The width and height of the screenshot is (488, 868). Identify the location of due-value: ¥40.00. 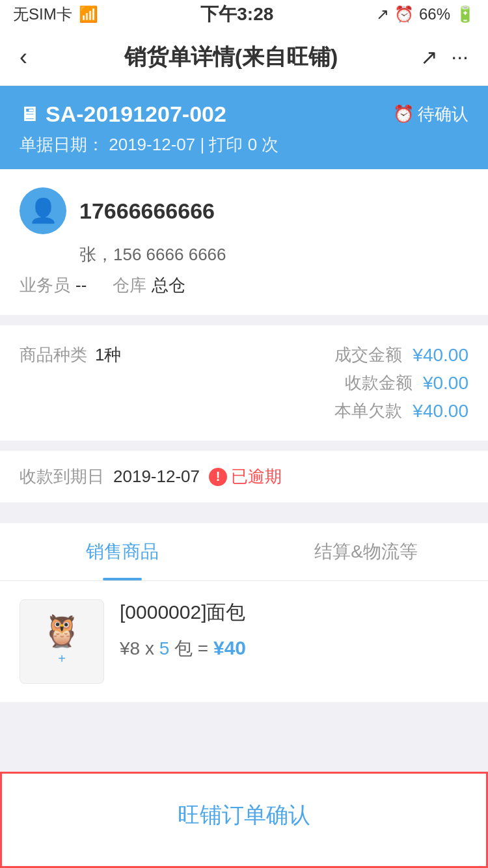
(441, 411).